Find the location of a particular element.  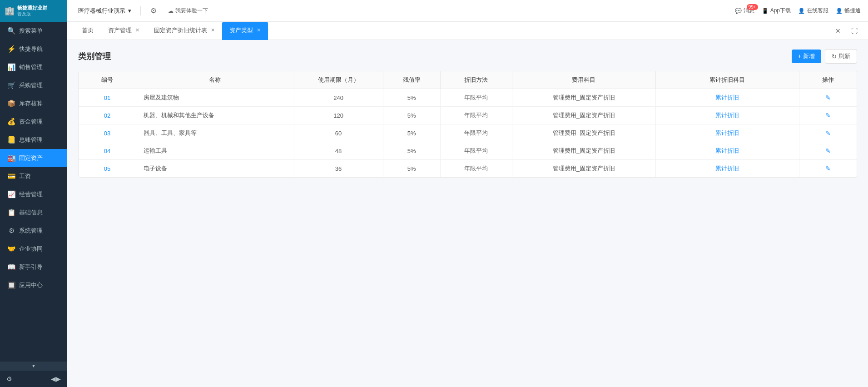

tabs-right-actions: ✕ ⛶ is located at coordinates (846, 31).